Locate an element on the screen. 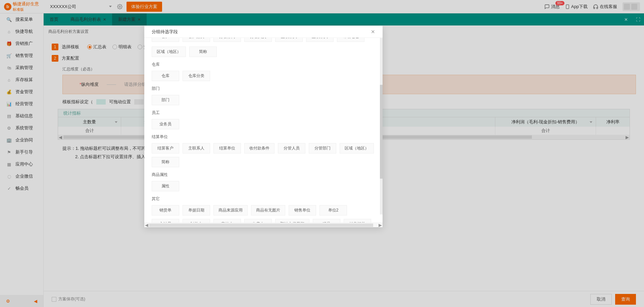  field-chip: 单位2 is located at coordinates (333, 210).